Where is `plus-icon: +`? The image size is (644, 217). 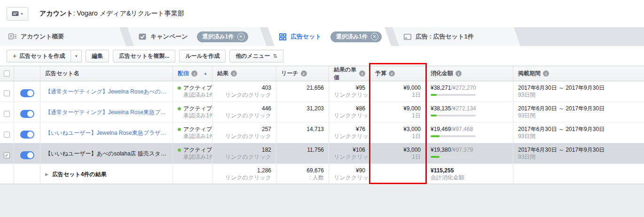
plus-icon: + is located at coordinates (15, 56).